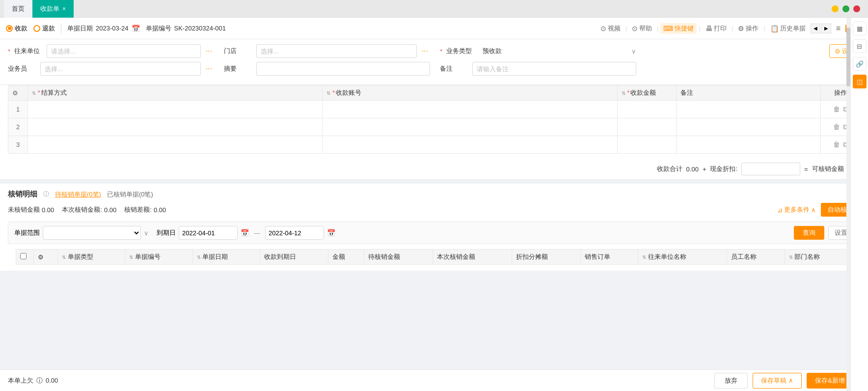 The width and height of the screenshot is (868, 391). I want to click on staff-field: 业务员 ···, so click(111, 69).